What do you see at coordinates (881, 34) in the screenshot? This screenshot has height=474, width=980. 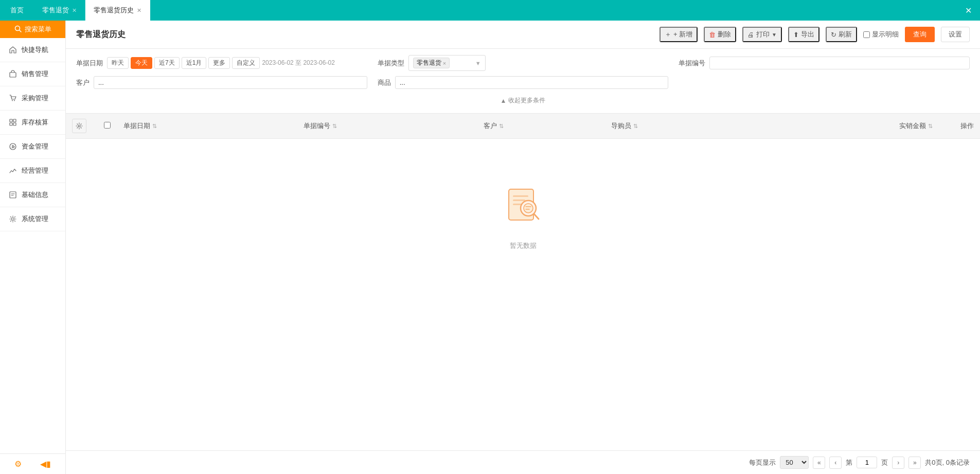 I see `show-detail-checkbox: 显示明细` at bounding box center [881, 34].